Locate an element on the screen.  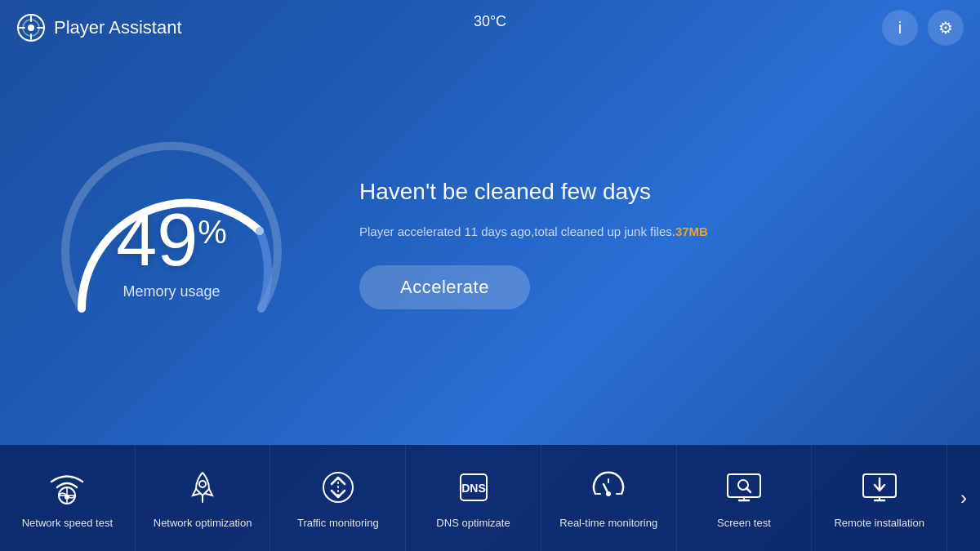
arrows-icon is located at coordinates (338, 487).